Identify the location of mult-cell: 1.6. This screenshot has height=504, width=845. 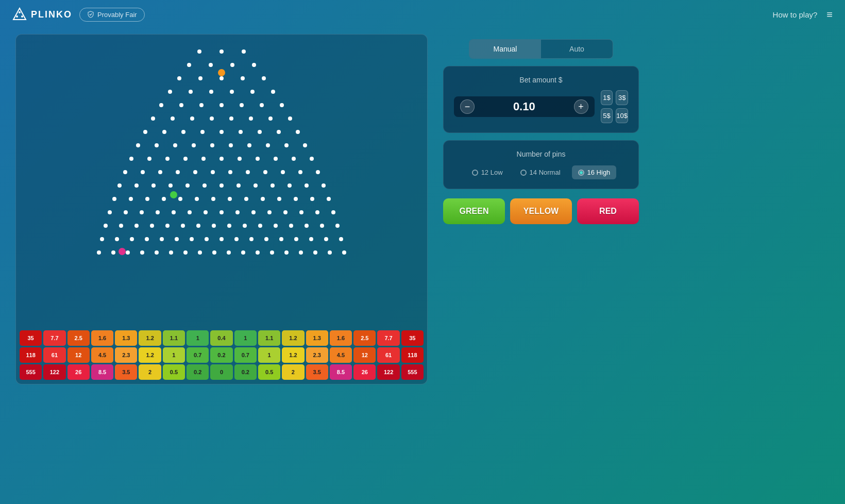
(102, 338).